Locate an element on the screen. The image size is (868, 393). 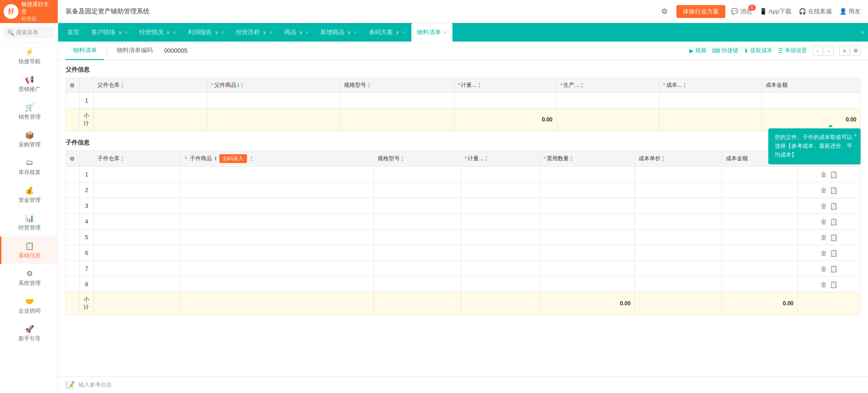
tab-operations: 经营情况 ∨ × is located at coordinates (157, 32).